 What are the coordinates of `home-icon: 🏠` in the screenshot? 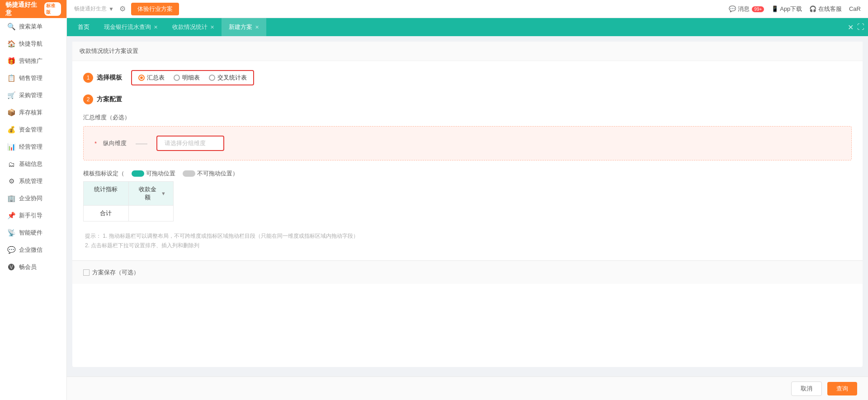 It's located at (11, 44).